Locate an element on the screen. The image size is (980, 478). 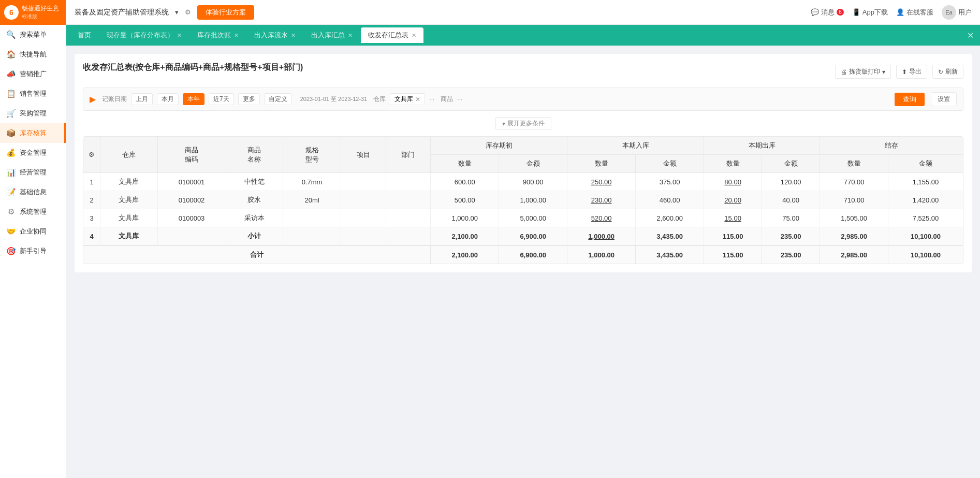
sidebar-item-corp: 🤝 企业协同 is located at coordinates (33, 231).